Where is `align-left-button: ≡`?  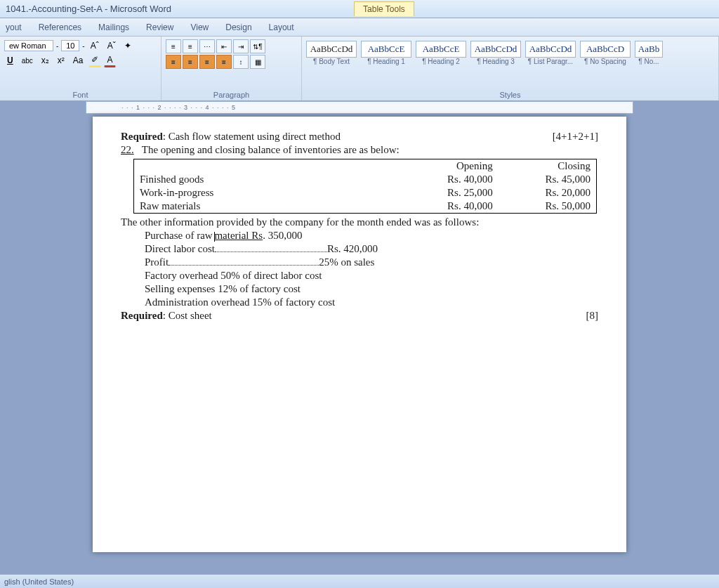 align-left-button: ≡ is located at coordinates (173, 62).